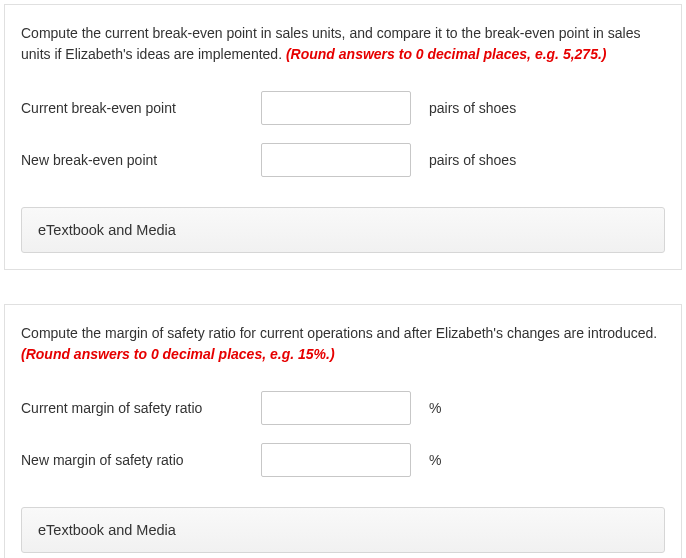 Image resolution: width=686 pixels, height=558 pixels. Describe the element at coordinates (343, 344) in the screenshot. I see `prompt-text: Compute the margin of safety ratio for c…` at that location.